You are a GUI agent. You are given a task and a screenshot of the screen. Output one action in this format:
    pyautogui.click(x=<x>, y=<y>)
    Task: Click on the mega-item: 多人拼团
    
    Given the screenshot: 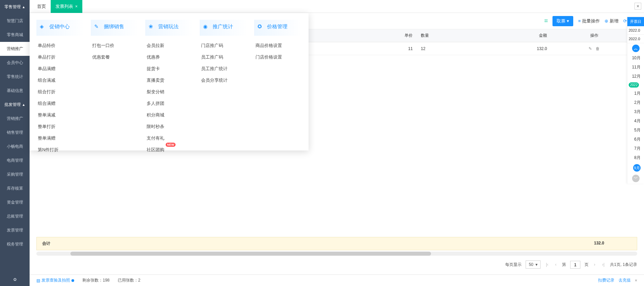 What is the action you would take?
    pyautogui.click(x=169, y=104)
    